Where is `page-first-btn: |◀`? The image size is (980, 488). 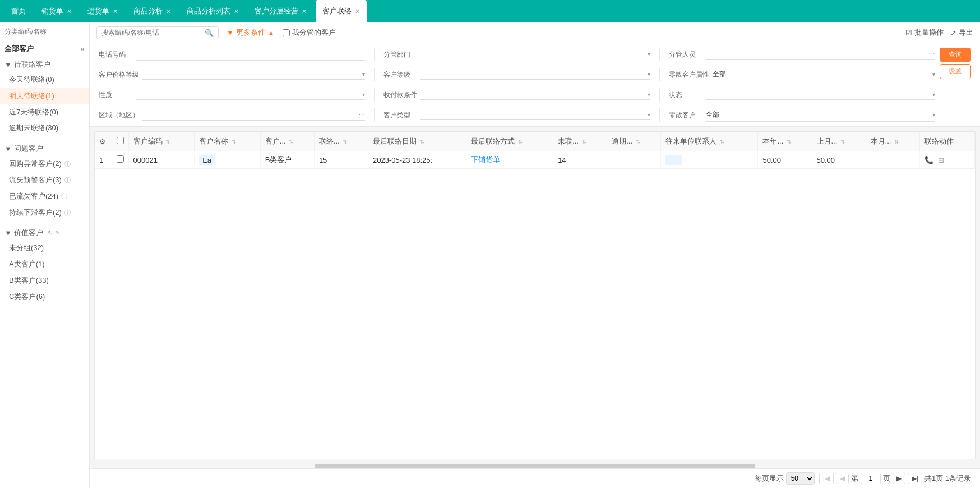 page-first-btn: |◀ is located at coordinates (826, 478).